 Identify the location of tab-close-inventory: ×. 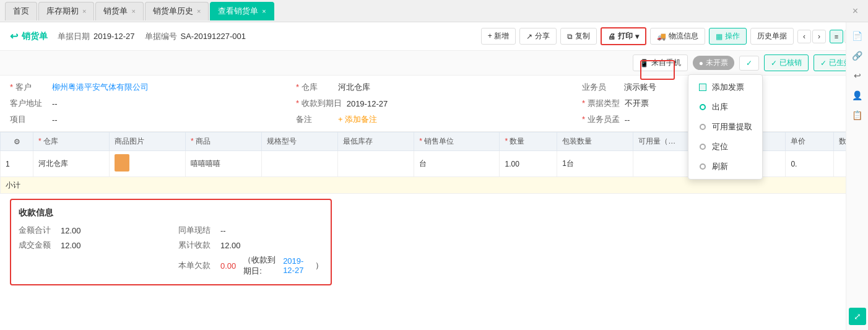
(84, 11).